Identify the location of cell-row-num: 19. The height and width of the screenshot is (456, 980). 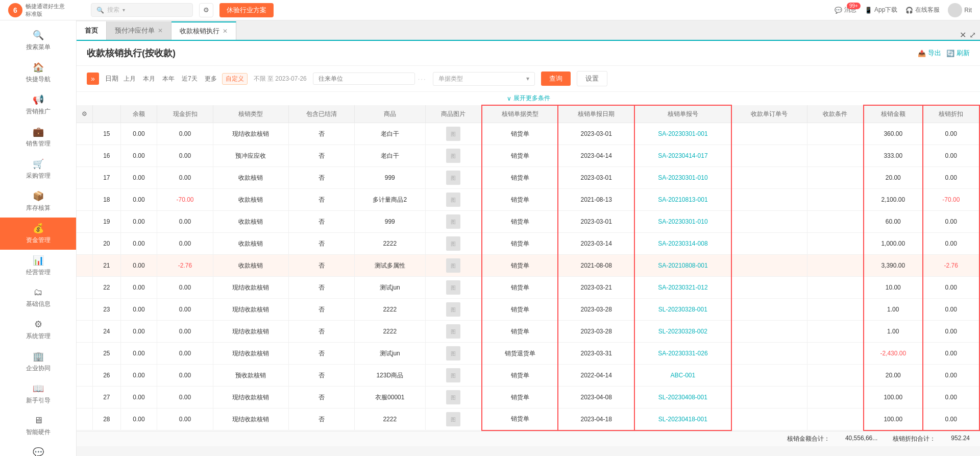
(107, 222).